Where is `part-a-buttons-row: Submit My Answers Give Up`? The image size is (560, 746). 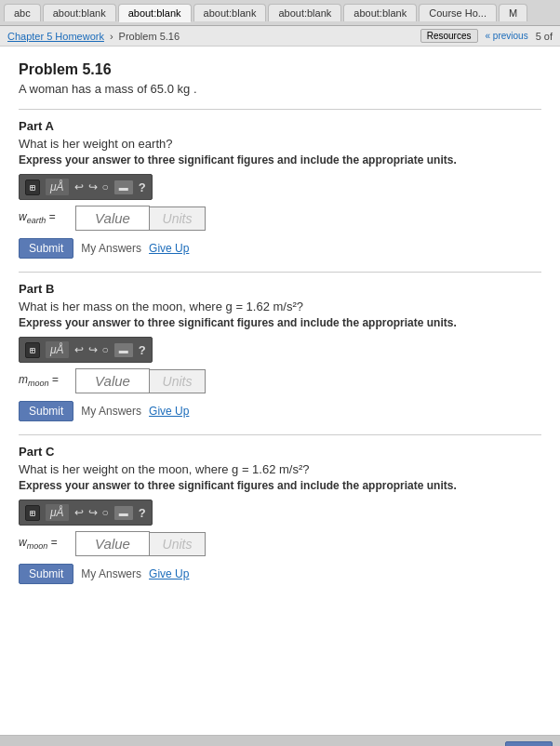
part-a-buttons-row: Submit My Answers Give Up is located at coordinates (280, 248).